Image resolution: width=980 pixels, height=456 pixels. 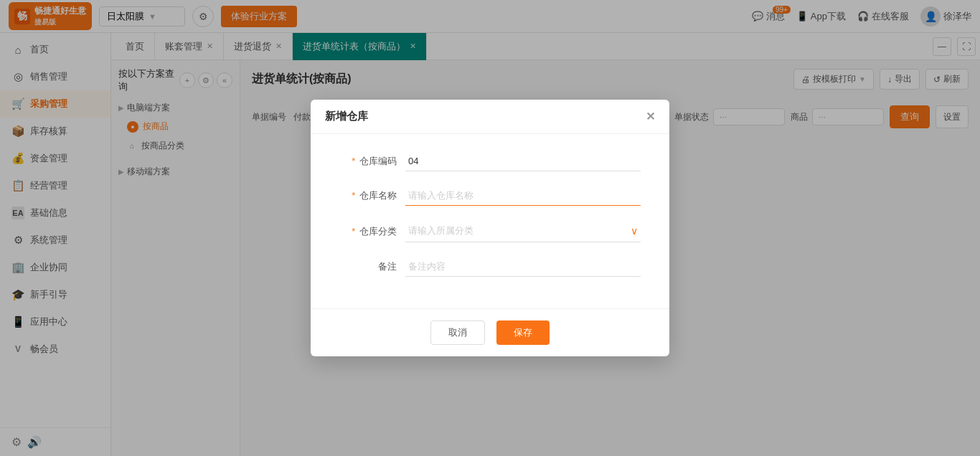 I want to click on warehouse-name-input, so click(x=523, y=196).